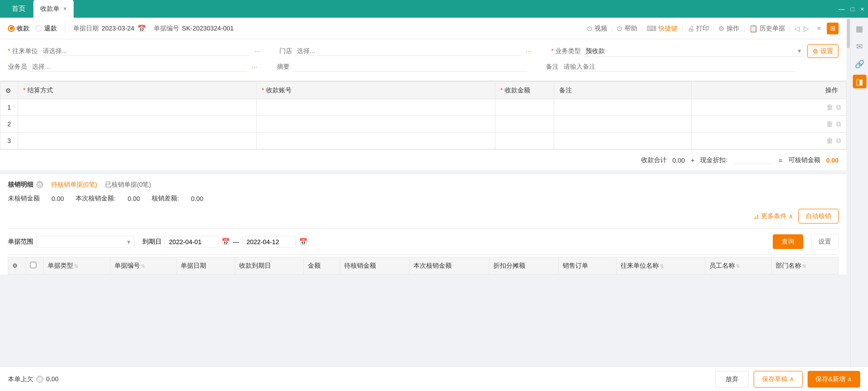  Describe the element at coordinates (839, 140) in the screenshot. I see `copy-icon-3: ⧉` at that location.